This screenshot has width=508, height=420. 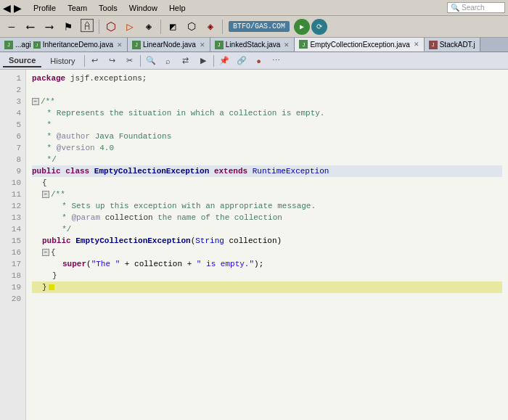 What do you see at coordinates (254, 45) in the screenshot?
I see `tab-bar: J ...agi J InheritanceDemo.java ✕ J Line…` at bounding box center [254, 45].